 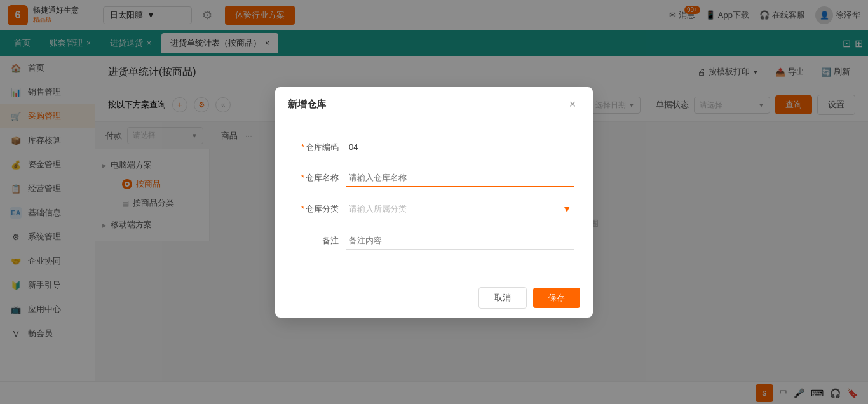 I want to click on category-select: 请输入所属分类 ▼, so click(x=460, y=210).